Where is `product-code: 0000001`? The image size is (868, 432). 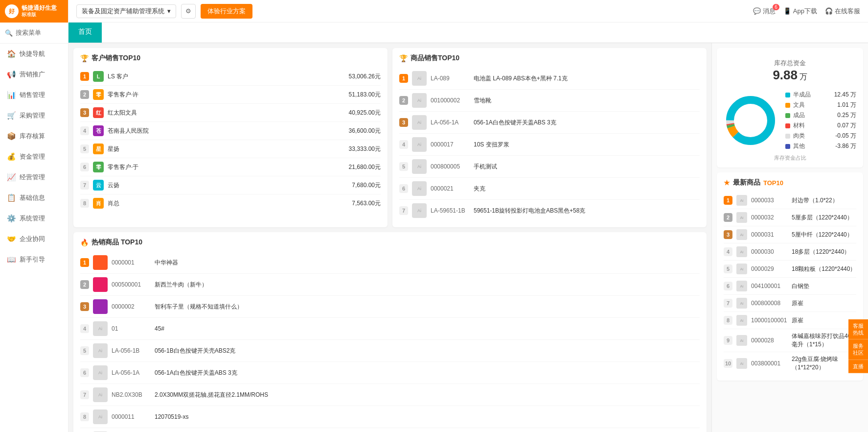
product-code: 0000001 is located at coordinates (131, 263).